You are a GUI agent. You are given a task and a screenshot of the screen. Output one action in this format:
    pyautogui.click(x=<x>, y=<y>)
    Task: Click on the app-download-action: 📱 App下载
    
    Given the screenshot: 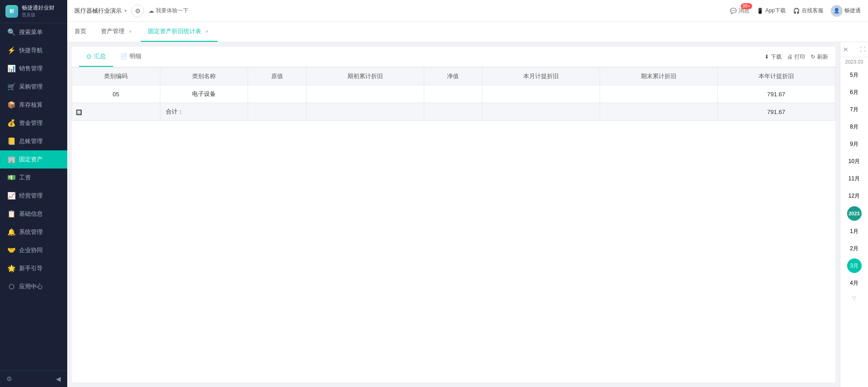 What is the action you would take?
    pyautogui.click(x=771, y=11)
    